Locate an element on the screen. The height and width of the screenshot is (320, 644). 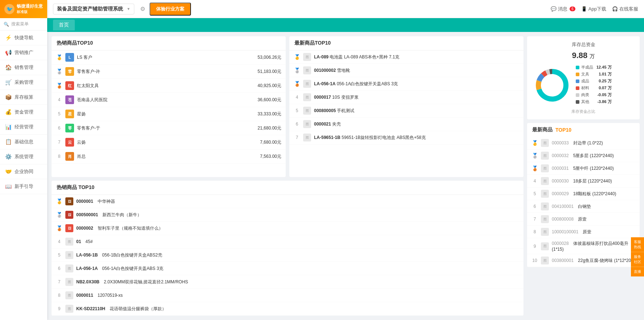
list-item: 🥈 🖼 000500001 新西兰牛肉（新牛） is located at coordinates (288, 215).